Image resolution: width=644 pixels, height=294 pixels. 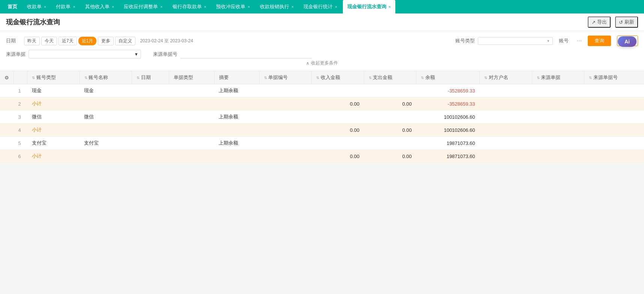 What do you see at coordinates (593, 22) in the screenshot?
I see `export-icon: ↗` at bounding box center [593, 22].